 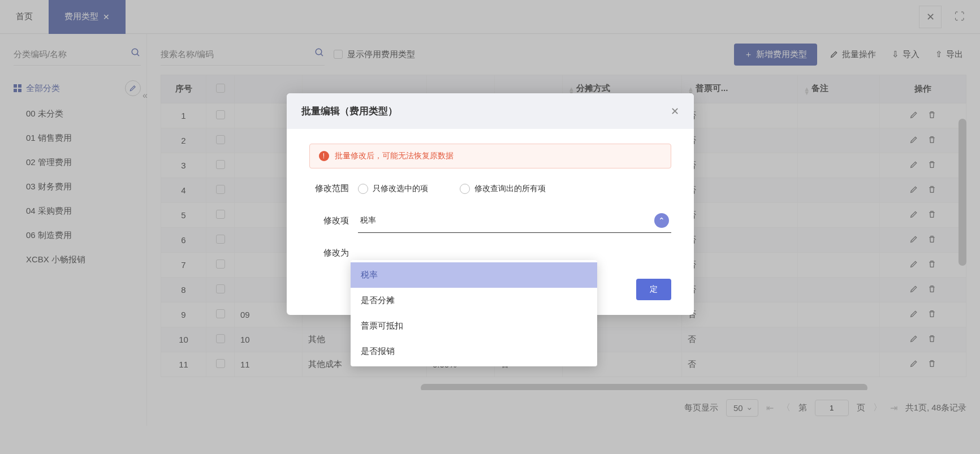 I want to click on warning-alert: ! 批量修改后，可能无法恢复原数据, so click(x=490, y=156).